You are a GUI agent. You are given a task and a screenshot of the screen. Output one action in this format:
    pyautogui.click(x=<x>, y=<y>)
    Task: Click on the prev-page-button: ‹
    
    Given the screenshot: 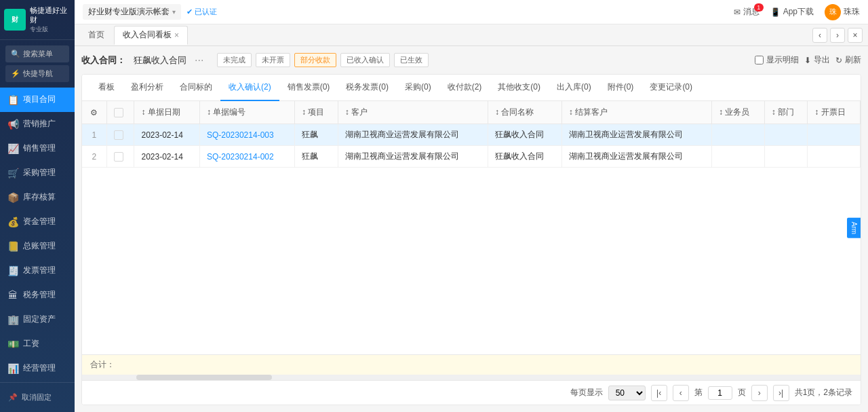 What is the action you would take?
    pyautogui.click(x=681, y=393)
    